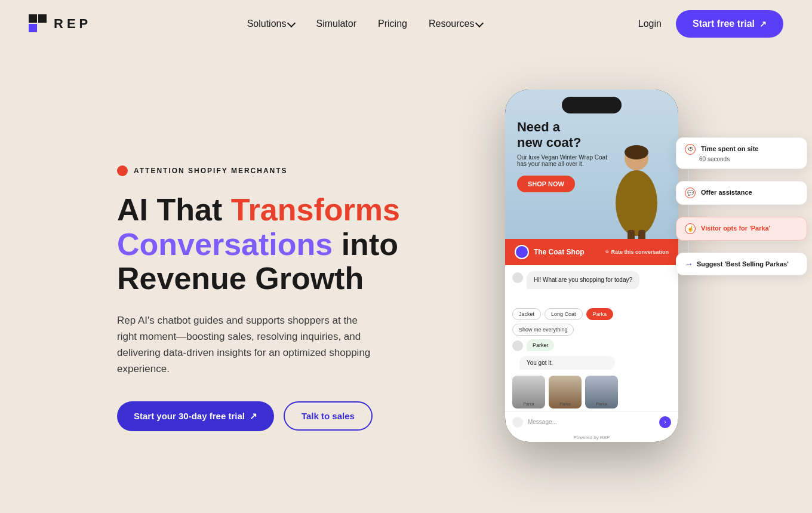  What do you see at coordinates (592, 287) in the screenshot?
I see `chat-messages: Hi! What are you shopping for today?` at bounding box center [592, 287].